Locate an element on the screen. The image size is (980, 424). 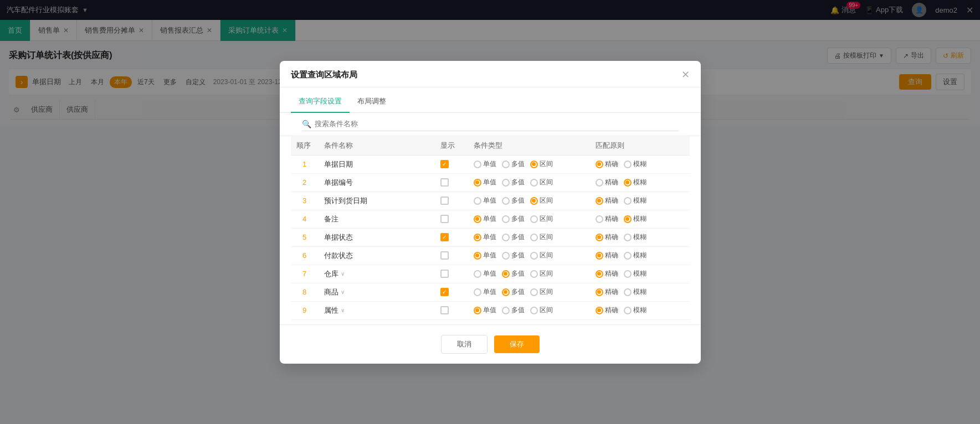
tab-fields-label: 查询字段设置 is located at coordinates (320, 101).